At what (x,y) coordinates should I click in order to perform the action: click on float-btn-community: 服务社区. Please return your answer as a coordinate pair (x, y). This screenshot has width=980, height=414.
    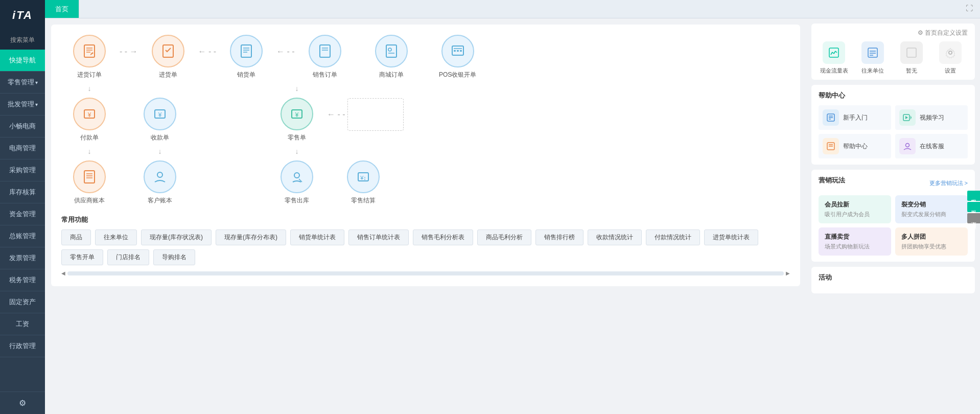
    Looking at the image, I should click on (974, 207).